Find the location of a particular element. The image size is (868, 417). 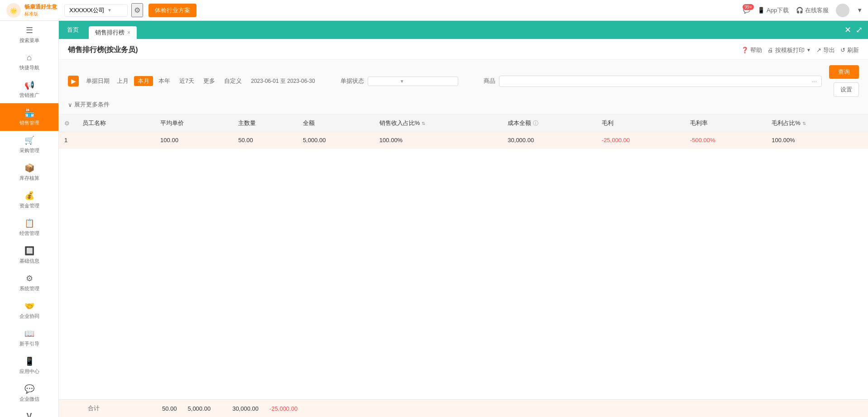

online-service: 🎧 在线客服 is located at coordinates (812, 10).